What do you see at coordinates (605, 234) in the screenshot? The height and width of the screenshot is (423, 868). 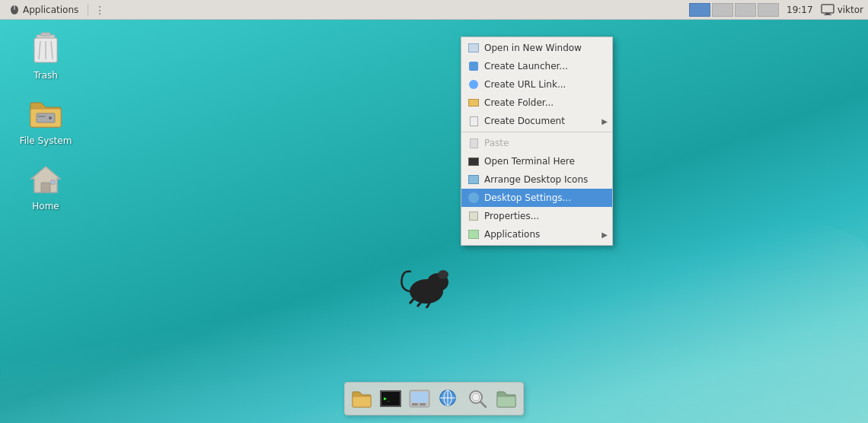 I see `applications-arrow: ▶` at bounding box center [605, 234].